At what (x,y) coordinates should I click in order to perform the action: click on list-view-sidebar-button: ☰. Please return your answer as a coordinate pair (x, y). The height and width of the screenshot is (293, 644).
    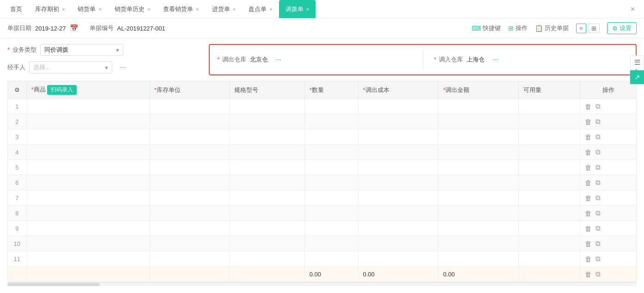
    Looking at the image, I should click on (637, 62).